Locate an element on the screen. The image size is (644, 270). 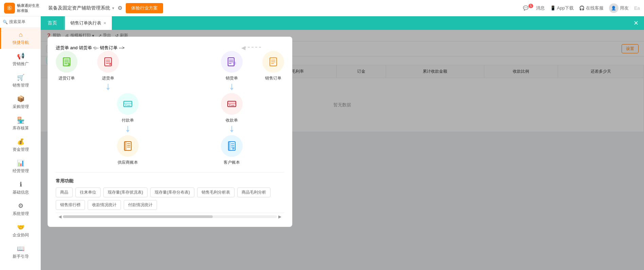
sidebar-item-finance: 💰 资金管理 is located at coordinates (20, 145).